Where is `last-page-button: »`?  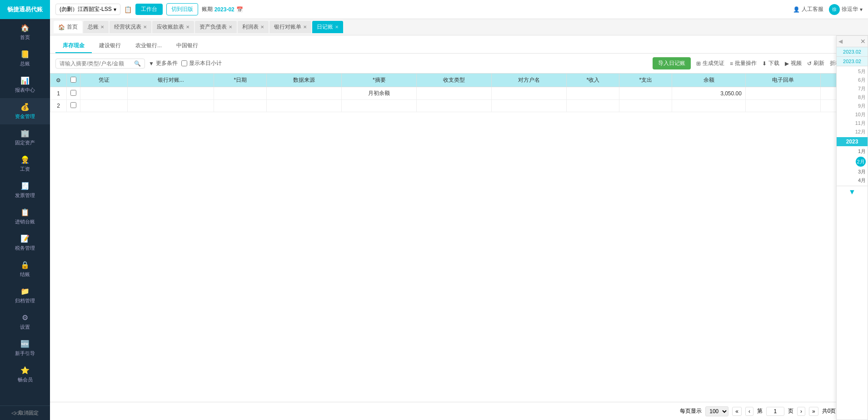
last-page-button: » is located at coordinates (813, 411).